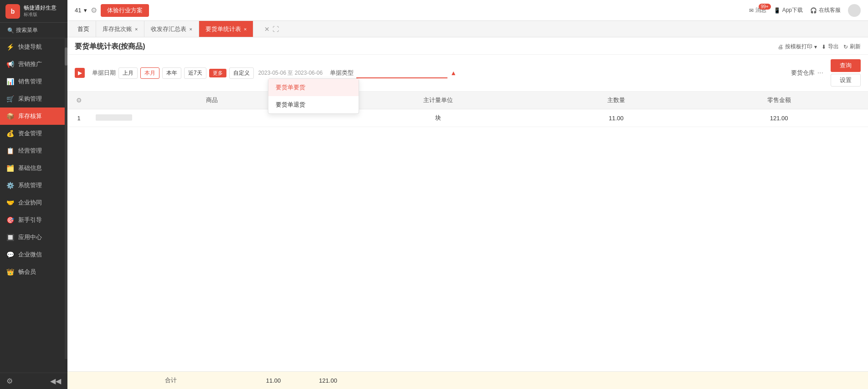 This screenshot has width=868, height=389. I want to click on sidebar-item-label: 营销推广, so click(30, 64).